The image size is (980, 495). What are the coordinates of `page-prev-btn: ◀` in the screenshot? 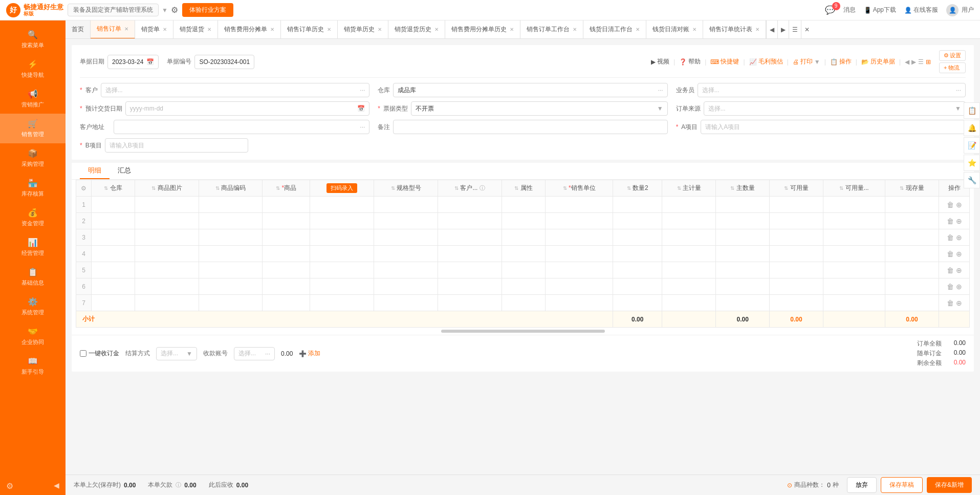 It's located at (907, 62).